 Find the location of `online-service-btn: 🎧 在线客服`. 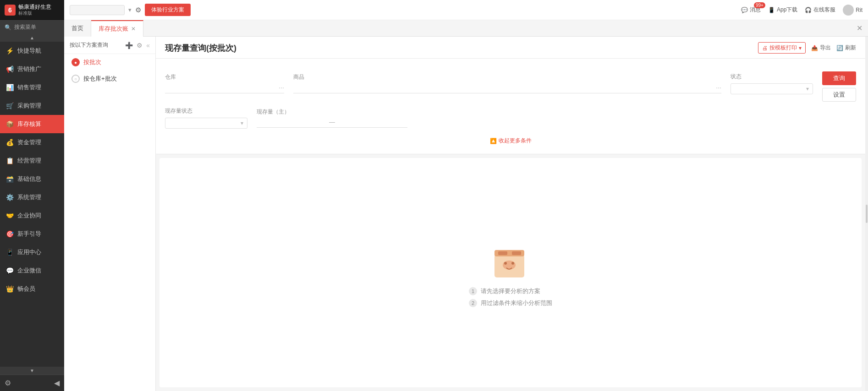

online-service-btn: 🎧 在线客服 is located at coordinates (820, 10).